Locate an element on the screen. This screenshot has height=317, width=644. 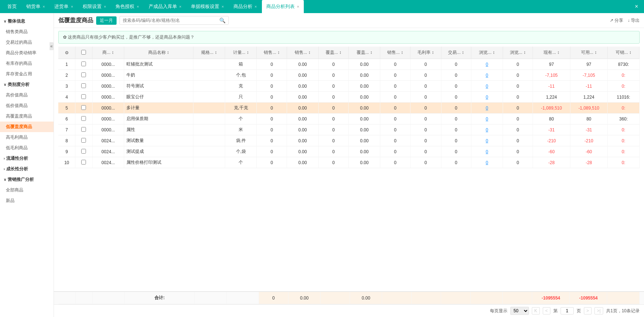
col-settings: ⚙ is located at coordinates (67, 53).